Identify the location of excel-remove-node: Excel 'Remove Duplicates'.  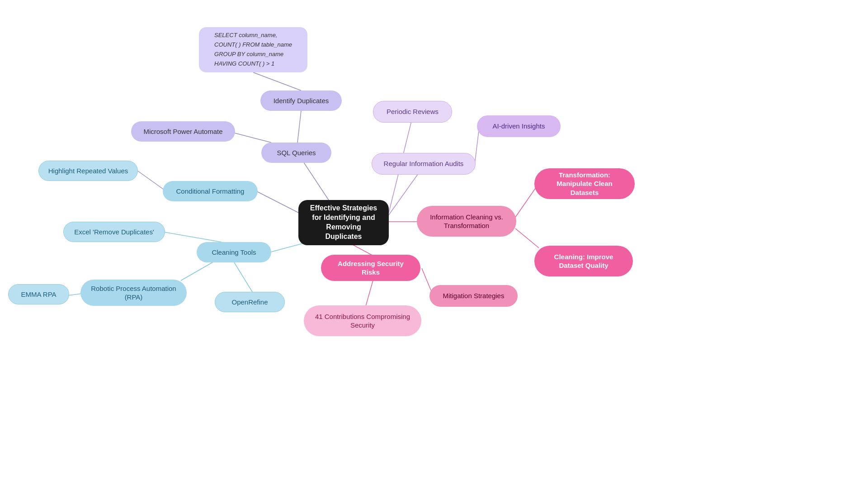
(114, 232).